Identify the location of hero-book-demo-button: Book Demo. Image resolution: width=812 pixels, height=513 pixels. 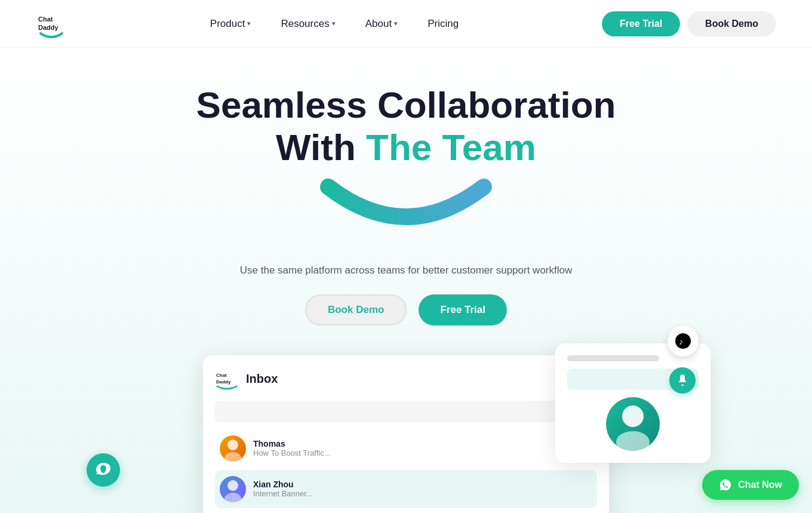
(356, 310).